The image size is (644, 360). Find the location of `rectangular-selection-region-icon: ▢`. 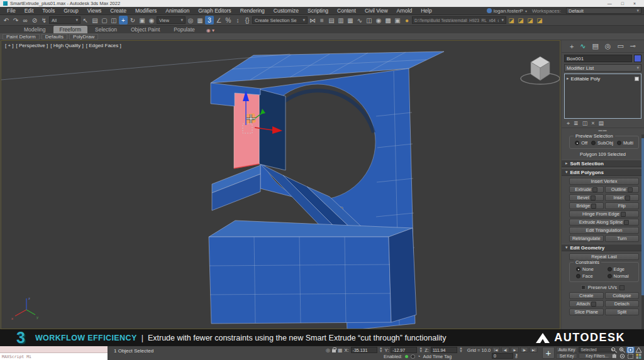

rectangular-selection-region-icon: ▢ is located at coordinates (104, 20).